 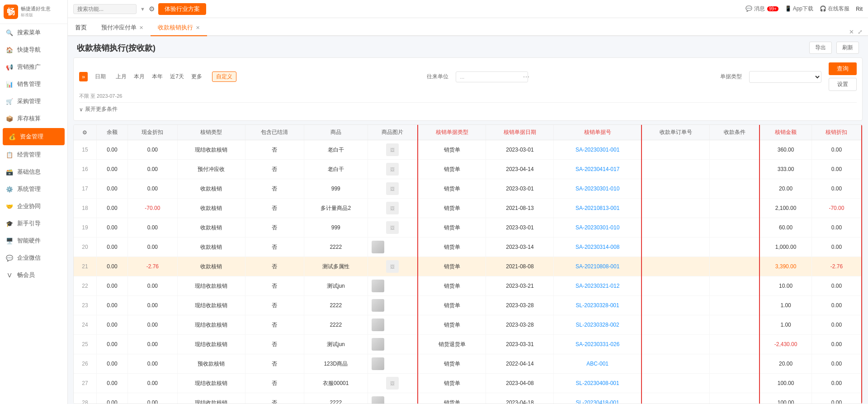 What do you see at coordinates (33, 189) in the screenshot?
I see `sidebar-item-系统管理: ⚙️系统管理` at bounding box center [33, 189].